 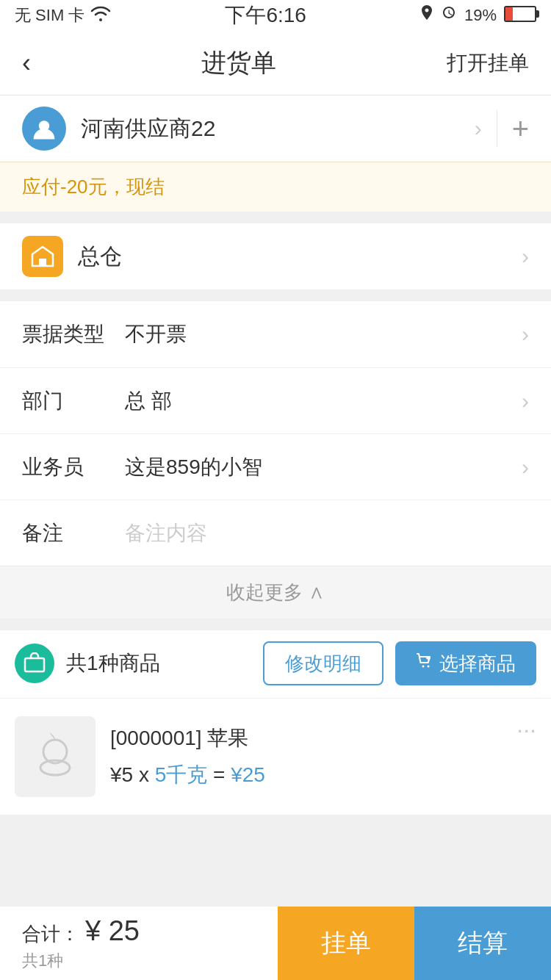 What do you see at coordinates (276, 533) in the screenshot?
I see `remark-row: 备注 备注内容` at bounding box center [276, 533].